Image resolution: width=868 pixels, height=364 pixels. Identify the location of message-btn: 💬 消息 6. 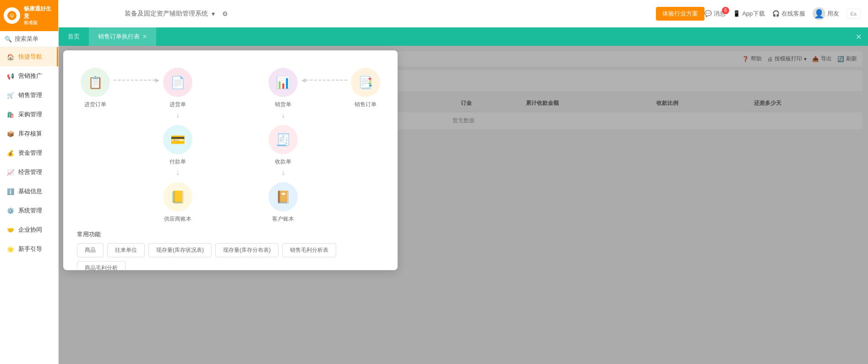
(715, 14).